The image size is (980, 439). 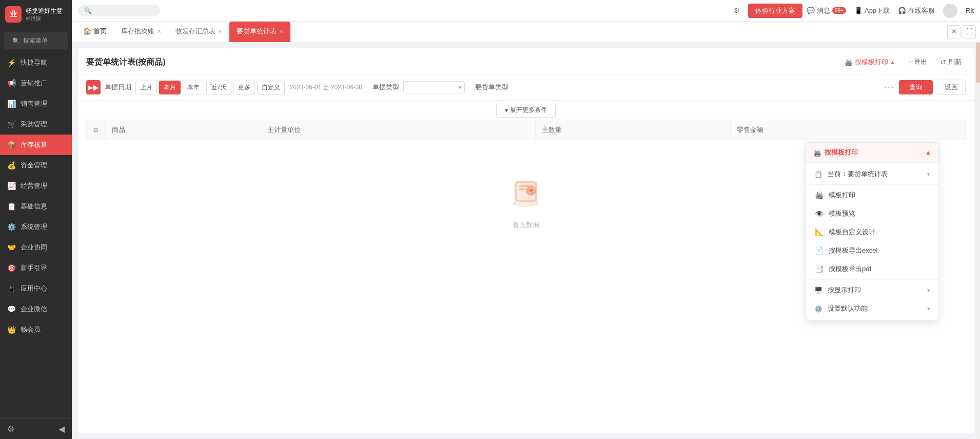 I want to click on expand-icon: ▾, so click(x=506, y=110).